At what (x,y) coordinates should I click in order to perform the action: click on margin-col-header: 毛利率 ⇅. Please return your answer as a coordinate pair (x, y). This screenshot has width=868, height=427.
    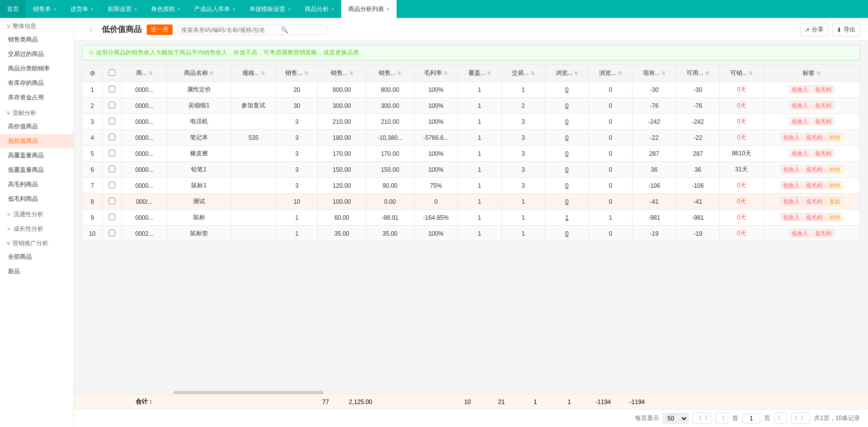
    Looking at the image, I should click on (436, 73).